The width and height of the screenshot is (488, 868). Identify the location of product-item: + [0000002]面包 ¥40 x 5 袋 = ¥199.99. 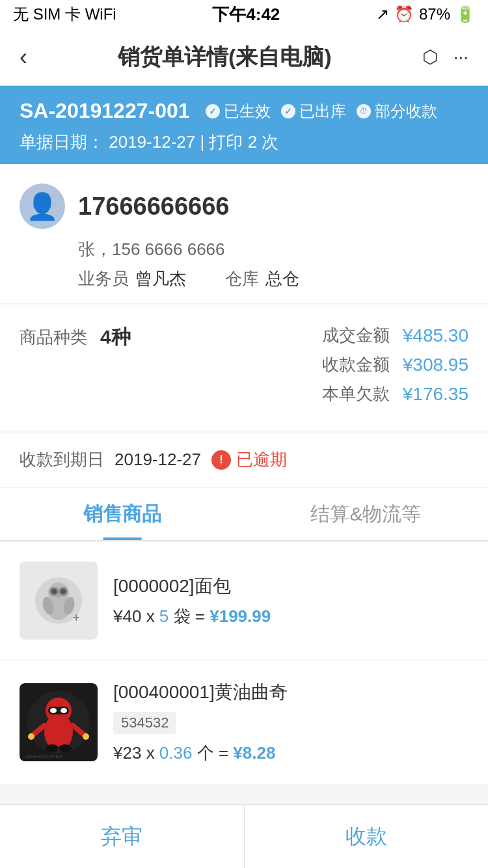
(244, 601).